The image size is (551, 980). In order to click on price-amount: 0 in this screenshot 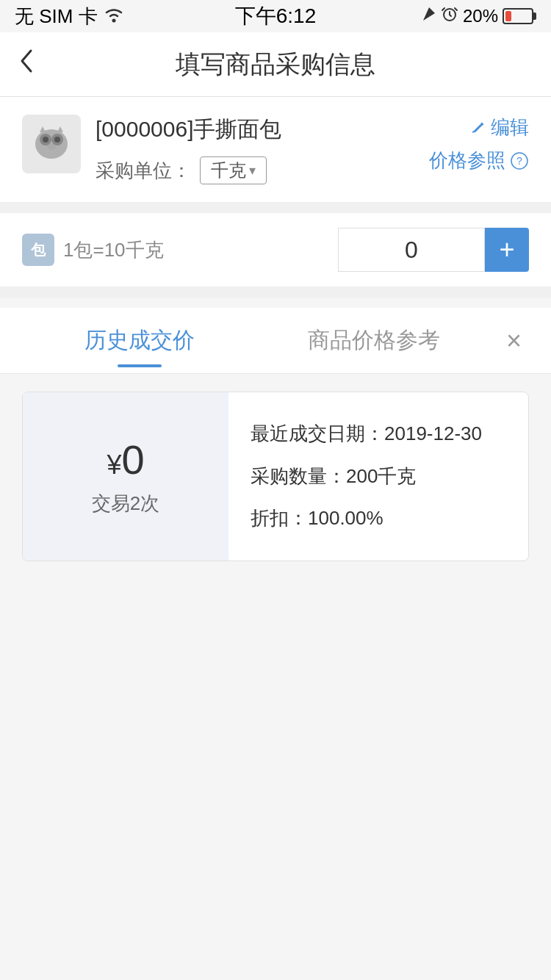, I will do `click(132, 460)`.